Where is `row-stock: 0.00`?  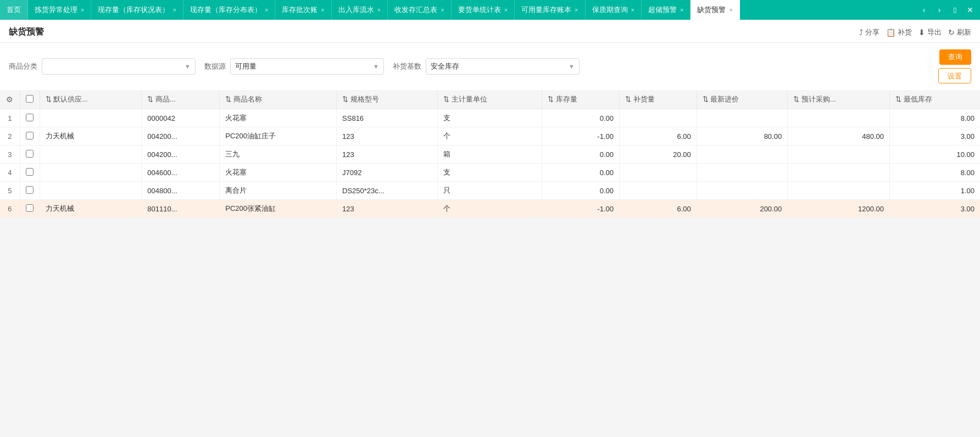 row-stock: 0.00 is located at coordinates (581, 172).